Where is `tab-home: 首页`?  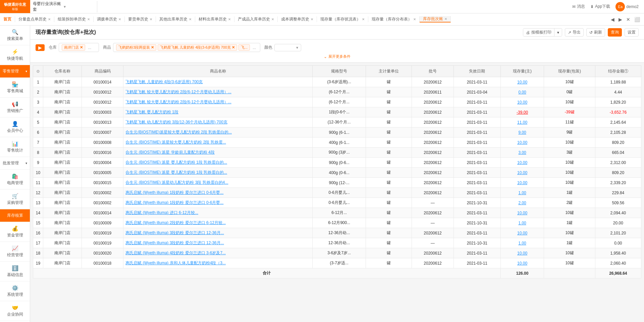
tab-home: 首页 is located at coordinates (7, 19).